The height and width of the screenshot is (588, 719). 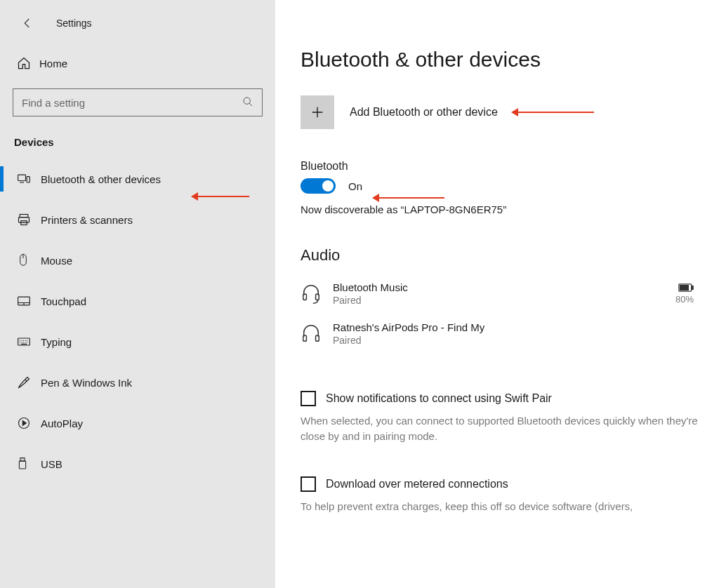 What do you see at coordinates (248, 102) in the screenshot?
I see `search-icon` at bounding box center [248, 102].